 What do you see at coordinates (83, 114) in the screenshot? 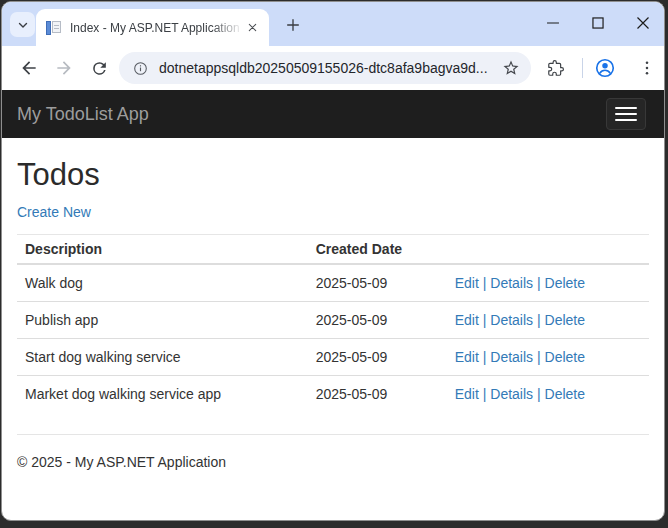
I see `navbar-brand-link: My TodoList App` at bounding box center [83, 114].